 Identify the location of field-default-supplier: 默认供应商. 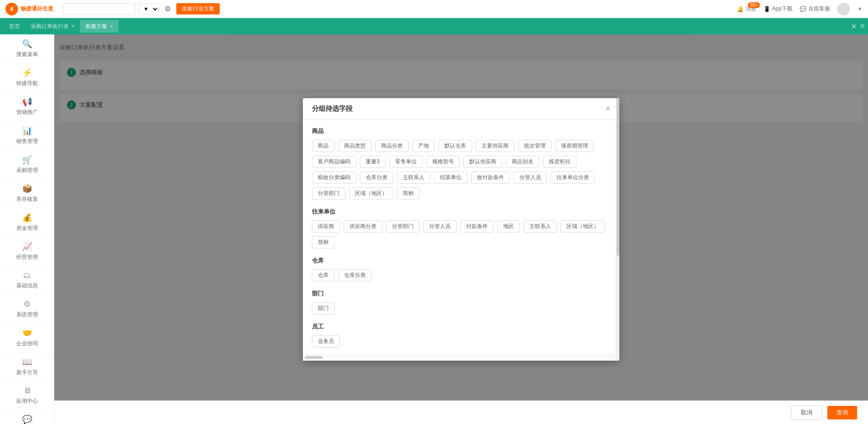
(483, 162).